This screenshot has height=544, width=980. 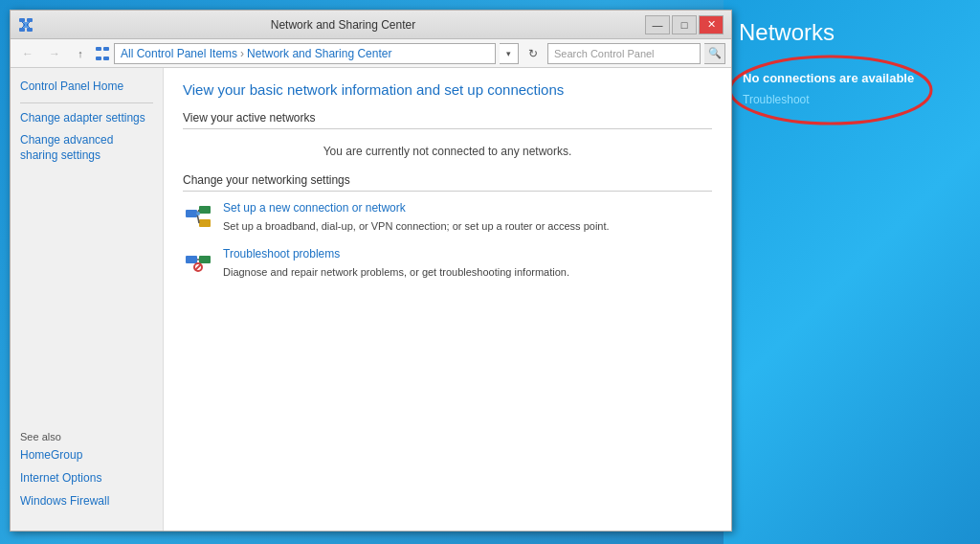 What do you see at coordinates (467, 217) in the screenshot?
I see `setting-text-new-connection: Set up a new connection or network Set u…` at bounding box center [467, 217].